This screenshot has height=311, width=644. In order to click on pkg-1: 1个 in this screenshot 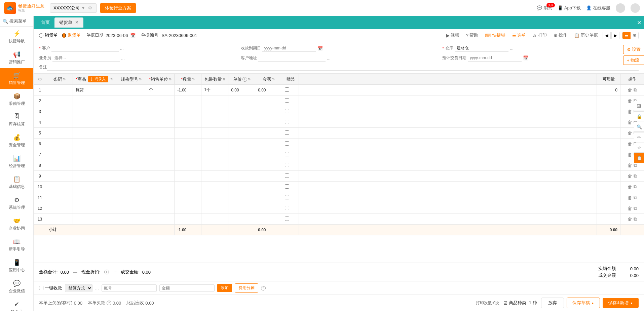, I will do `click(215, 90)`.